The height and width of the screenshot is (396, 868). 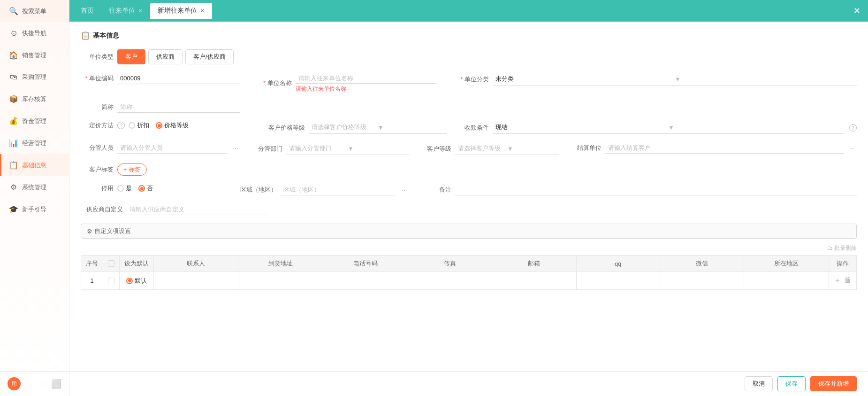 What do you see at coordinates (14, 165) in the screenshot?
I see `basic-icon: 📋` at bounding box center [14, 165].